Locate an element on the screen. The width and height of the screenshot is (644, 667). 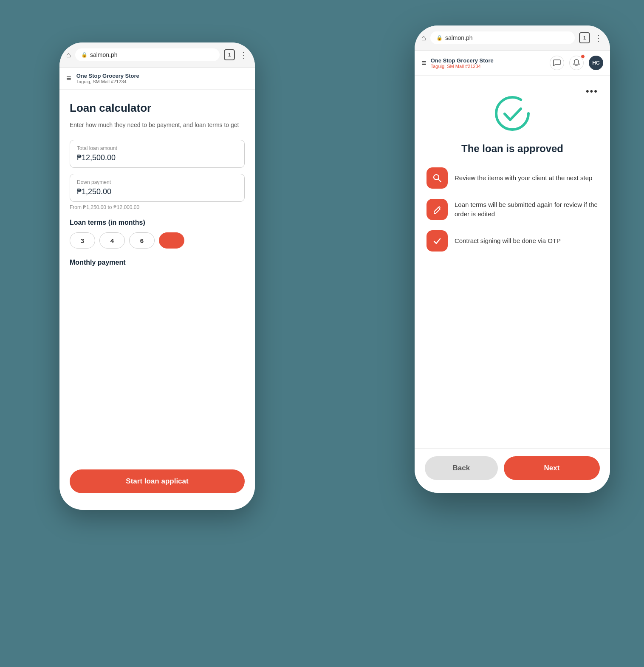
edit-icon-badge is located at coordinates (437, 209).